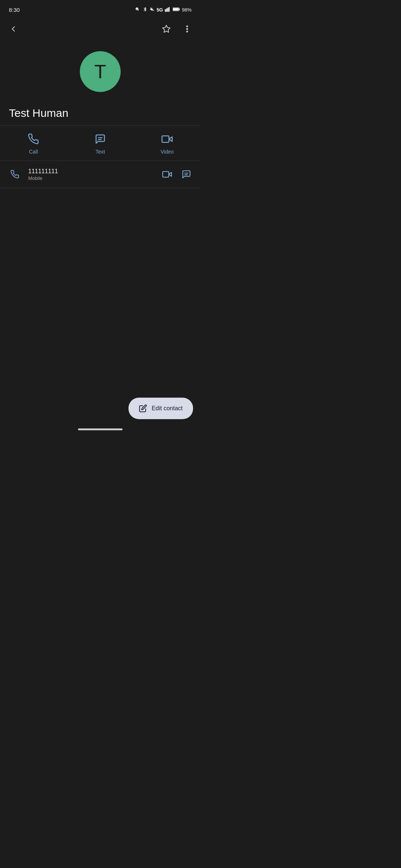 The image size is (401, 868). Describe the element at coordinates (33, 139) in the screenshot. I see `call-icon` at that location.